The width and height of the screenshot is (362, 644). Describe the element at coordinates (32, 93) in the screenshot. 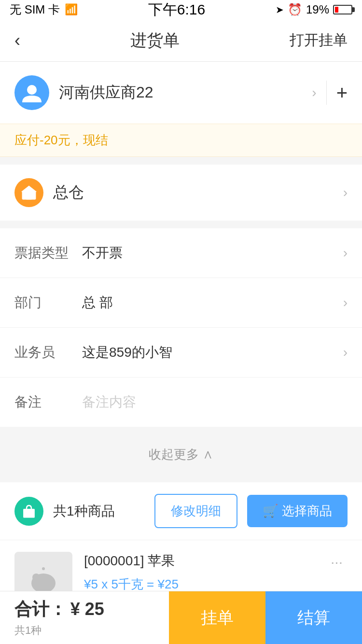

I see `supplier-avatar` at that location.